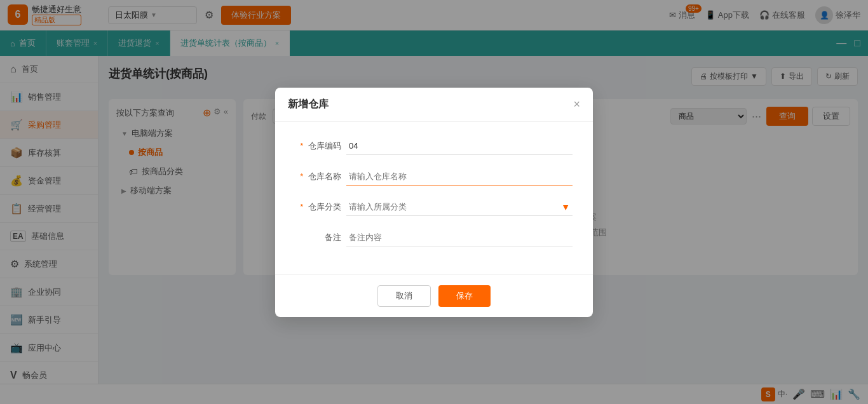 The height and width of the screenshot is (404, 868). What do you see at coordinates (459, 146) in the screenshot?
I see `code-input` at bounding box center [459, 146].